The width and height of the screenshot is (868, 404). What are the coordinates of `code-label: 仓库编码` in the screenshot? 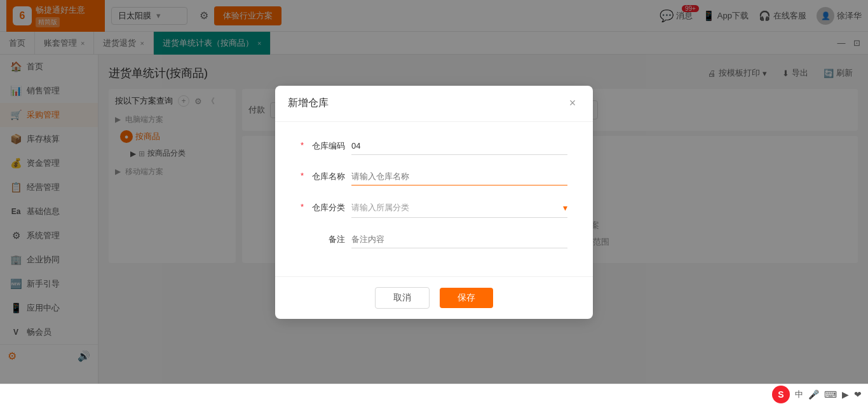 It's located at (326, 146).